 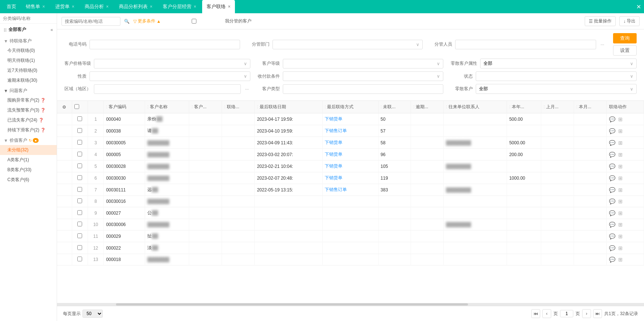 What do you see at coordinates (147, 21) in the screenshot?
I see `more-conditions-button: ▽ 更多条件 ▲` at bounding box center [147, 21].